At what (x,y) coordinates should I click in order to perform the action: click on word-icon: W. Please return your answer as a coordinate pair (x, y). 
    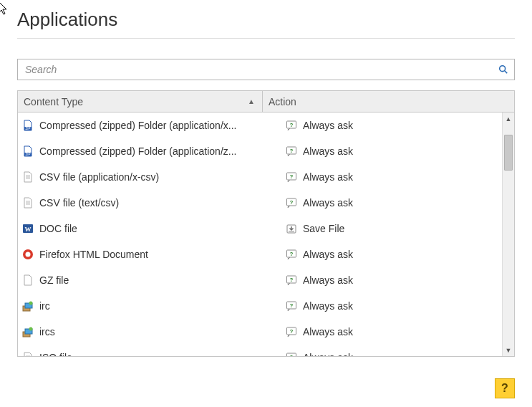
    Looking at the image, I should click on (28, 229).